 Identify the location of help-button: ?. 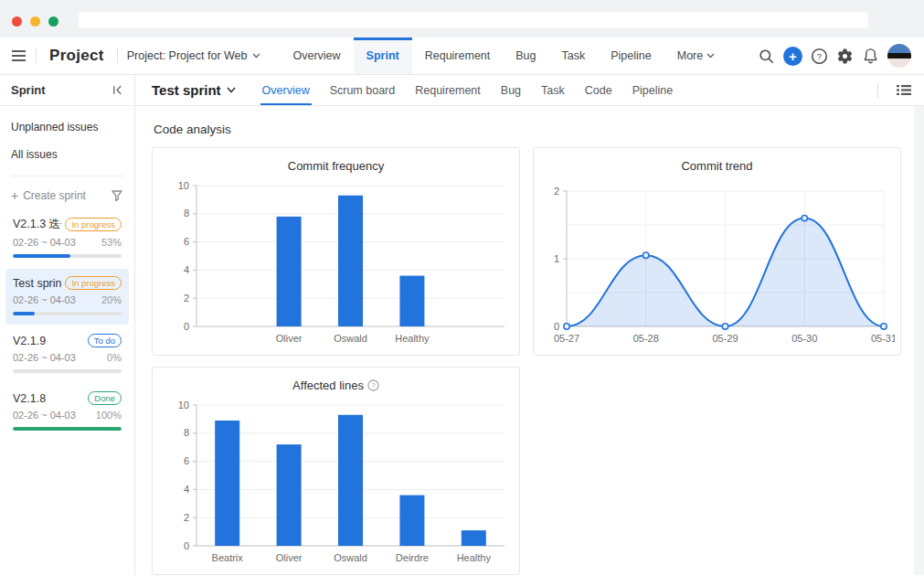
(819, 57).